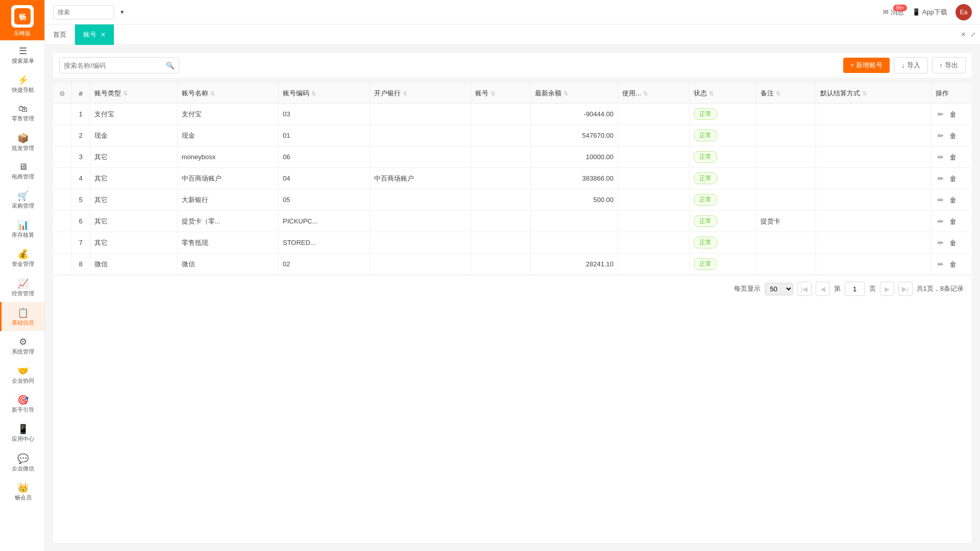  What do you see at coordinates (134, 243) in the screenshot?
I see `cell-type-7: 其它` at bounding box center [134, 243].